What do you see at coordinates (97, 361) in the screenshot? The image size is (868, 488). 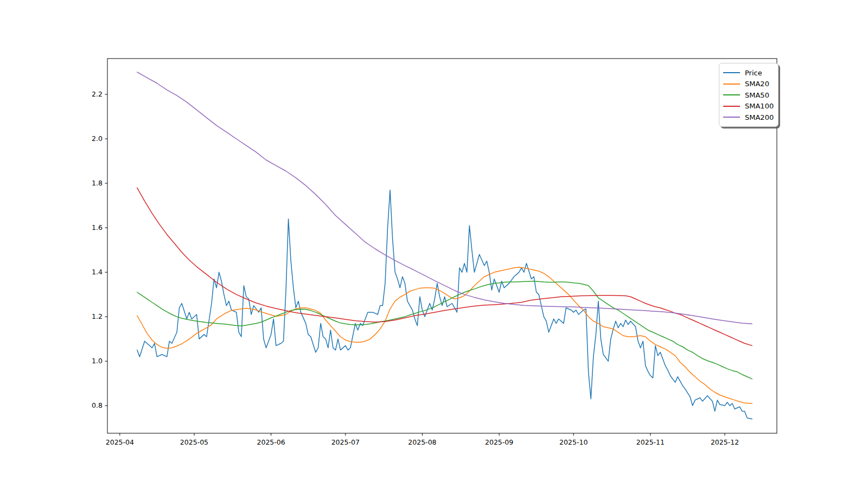 I see `y-tick-label: 1.0` at bounding box center [97, 361].